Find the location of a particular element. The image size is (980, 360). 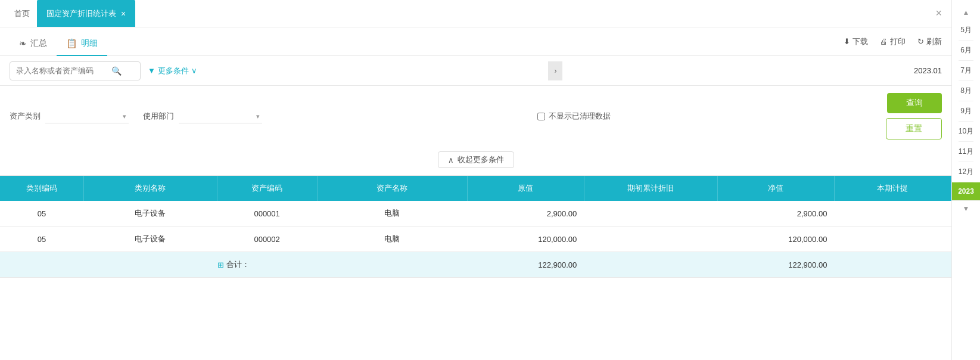

use-dept-label: 使用部门 is located at coordinates (158, 116).